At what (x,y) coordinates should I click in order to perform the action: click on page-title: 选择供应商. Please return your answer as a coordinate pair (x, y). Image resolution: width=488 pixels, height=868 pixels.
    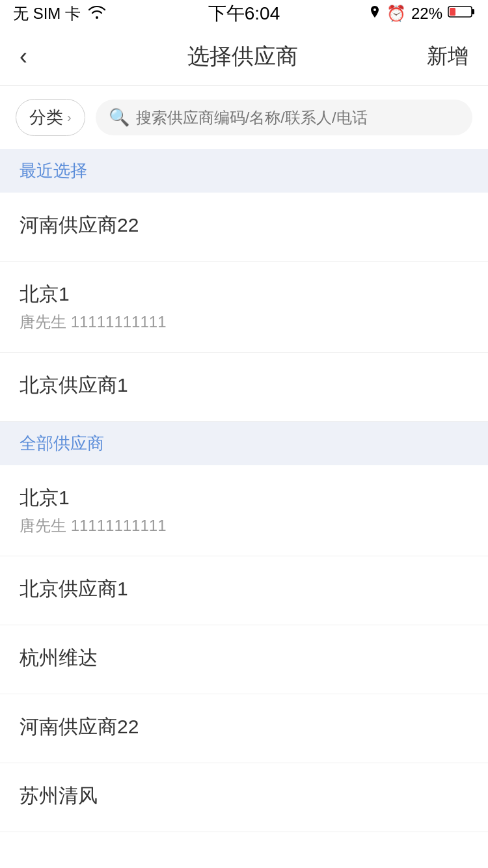
    Looking at the image, I should click on (243, 57).